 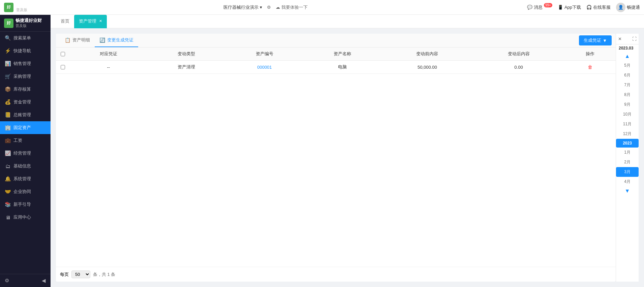 What do you see at coordinates (25, 38) in the screenshot?
I see `sidebar-item-search: 🔍 搜索菜单` at bounding box center [25, 38].